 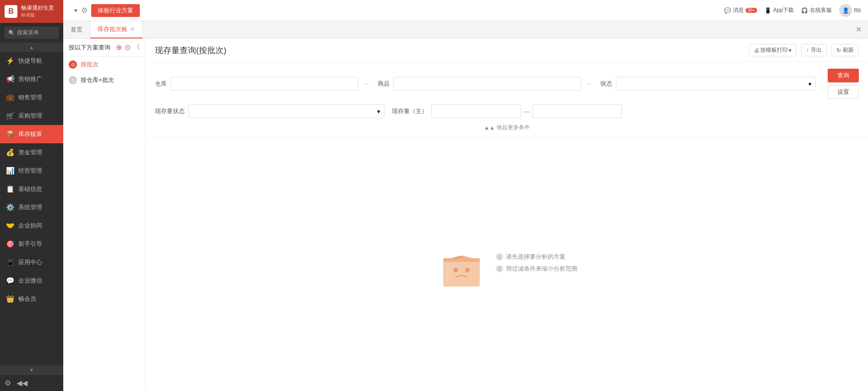 I want to click on stock-status-select: ▾, so click(x=286, y=111).